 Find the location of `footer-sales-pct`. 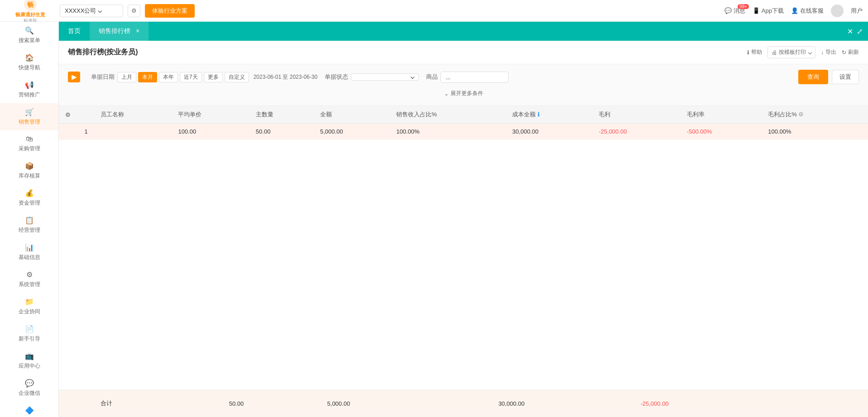

footer-sales-pct is located at coordinates (472, 404).